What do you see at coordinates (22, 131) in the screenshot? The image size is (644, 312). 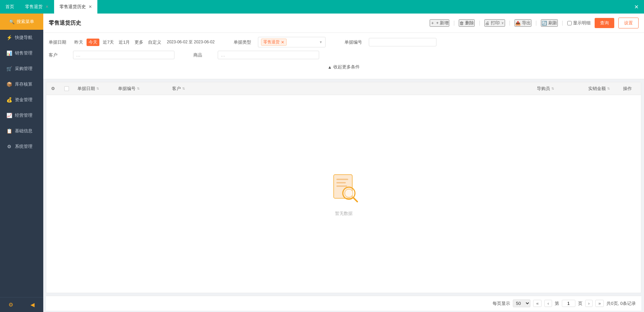 I see `sidebar-item-basic-info: 📋 基础信息` at bounding box center [22, 131].